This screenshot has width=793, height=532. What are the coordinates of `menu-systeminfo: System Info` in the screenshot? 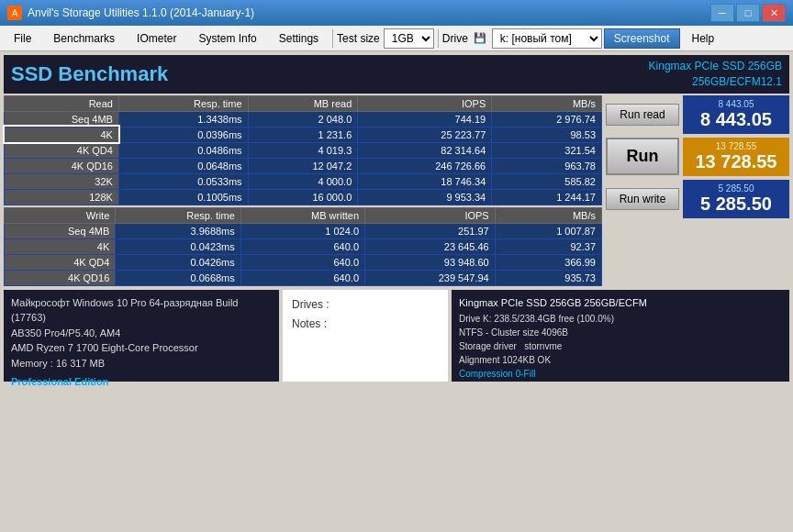 It's located at (228, 39).